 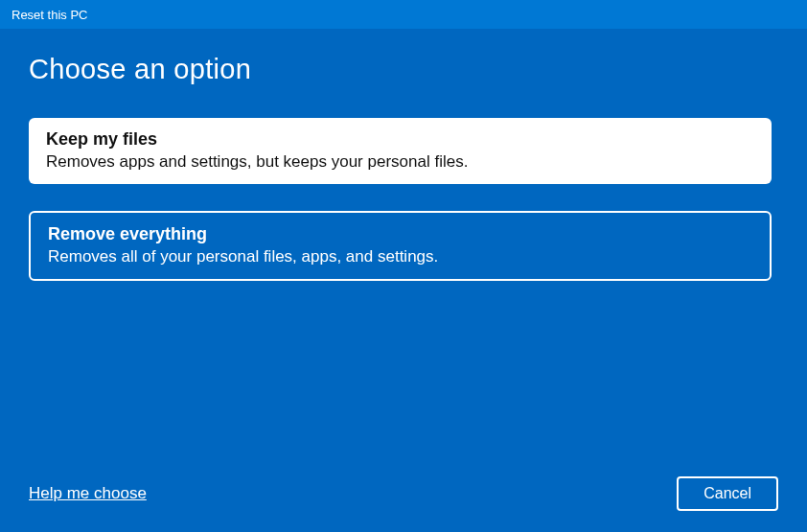 What do you see at coordinates (401, 151) in the screenshot?
I see `option-keep-my-files: Keep my files Removes apps and settings,…` at bounding box center [401, 151].